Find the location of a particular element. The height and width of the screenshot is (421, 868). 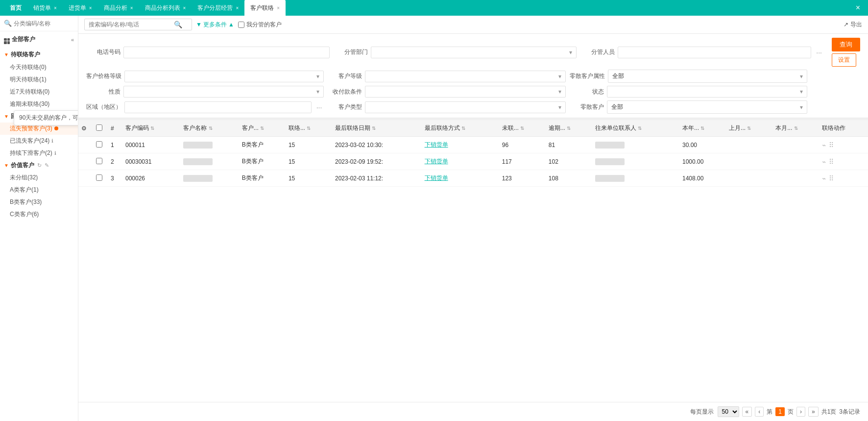

nav-tab-sales: 销货单 × is located at coordinates (45, 8).